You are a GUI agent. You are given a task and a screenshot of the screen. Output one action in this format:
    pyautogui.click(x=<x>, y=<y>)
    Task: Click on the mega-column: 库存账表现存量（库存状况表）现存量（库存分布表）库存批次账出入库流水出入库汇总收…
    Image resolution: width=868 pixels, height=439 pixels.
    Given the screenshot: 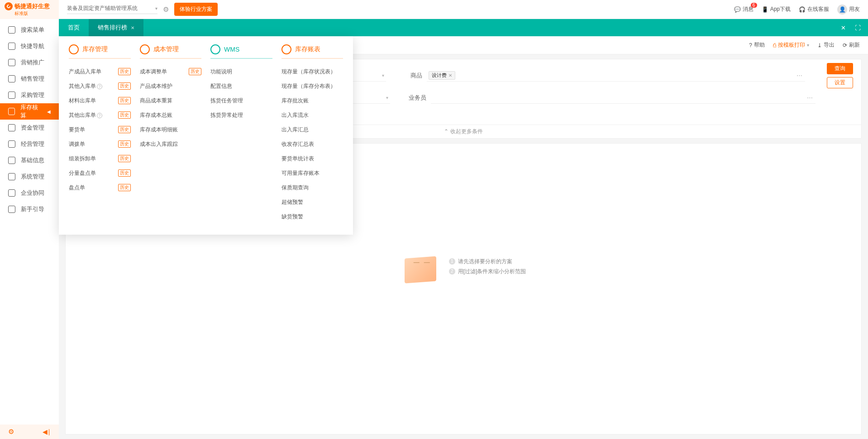 What is the action you would take?
    pyautogui.click(x=312, y=134)
    